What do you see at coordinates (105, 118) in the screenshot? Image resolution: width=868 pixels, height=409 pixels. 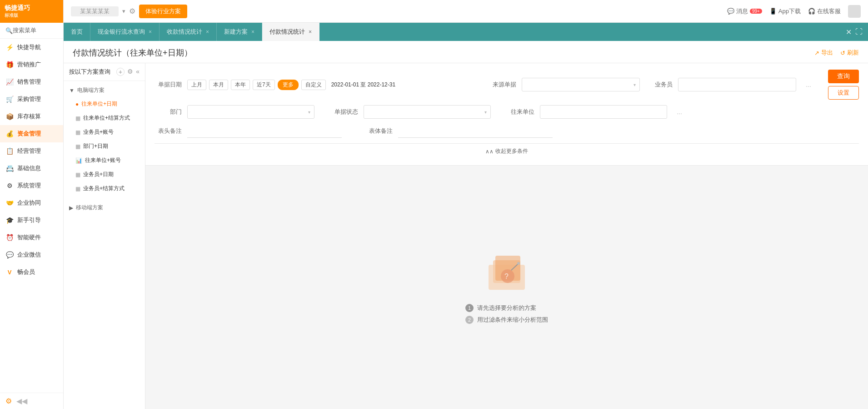 I see `scheme-item-1: ▦ 往来单位+结算方式` at bounding box center [105, 118].